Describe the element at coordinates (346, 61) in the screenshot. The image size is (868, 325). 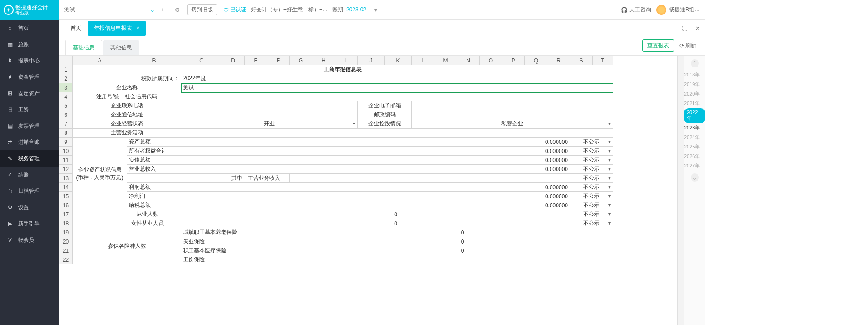
I see `col-header: I` at that location.